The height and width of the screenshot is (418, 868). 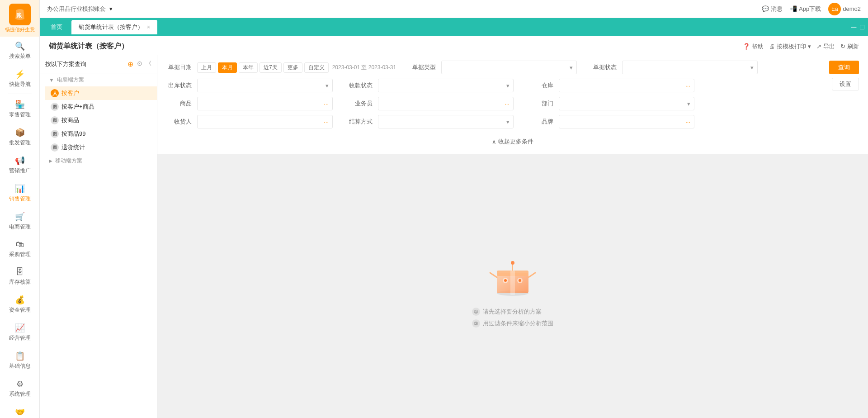 I want to click on payment-select: ▾, so click(x=446, y=86).